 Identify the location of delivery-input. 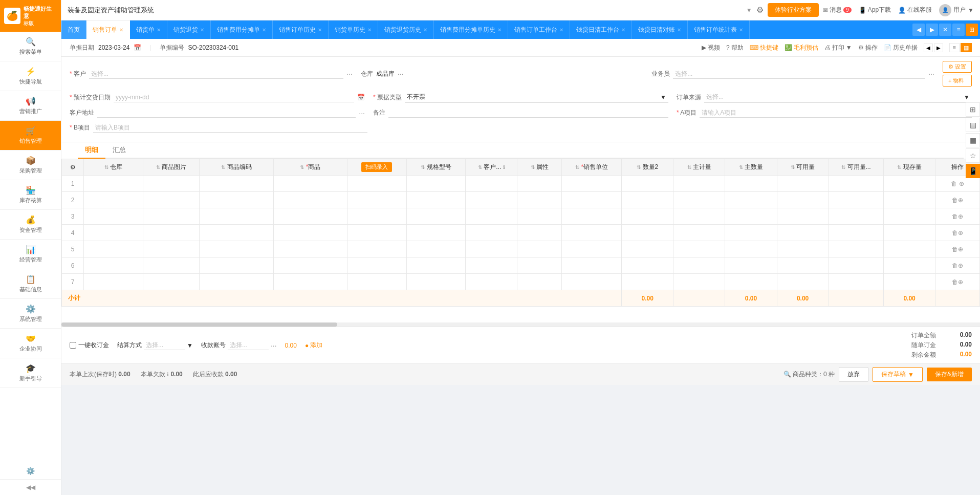
(234, 97).